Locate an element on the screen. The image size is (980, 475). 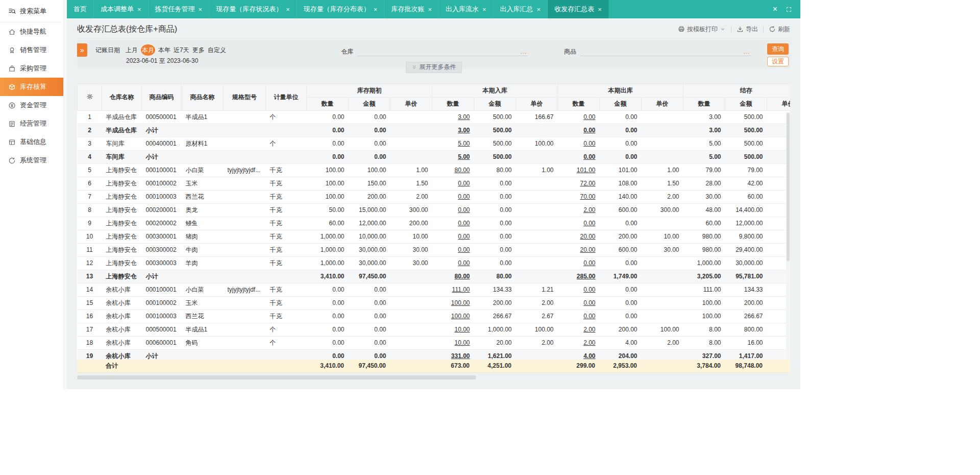
cell-out-qty: 72.00 is located at coordinates (579, 184).